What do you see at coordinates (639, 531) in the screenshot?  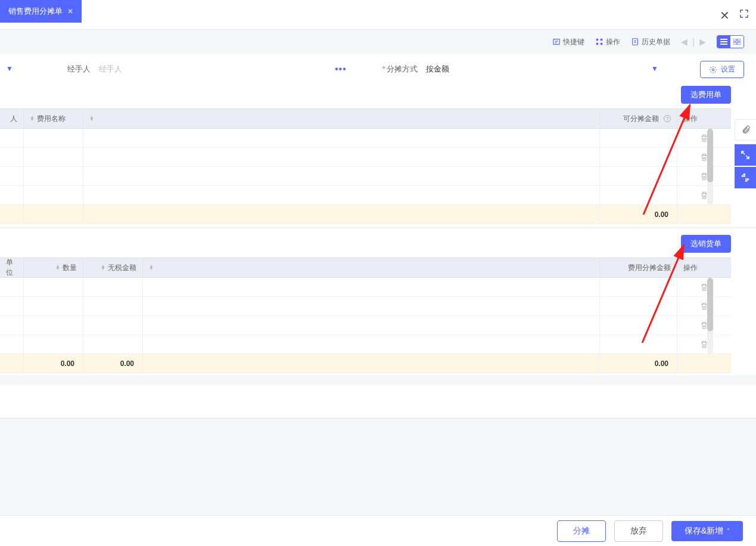 I see `discard-button: 放弃` at bounding box center [639, 531].